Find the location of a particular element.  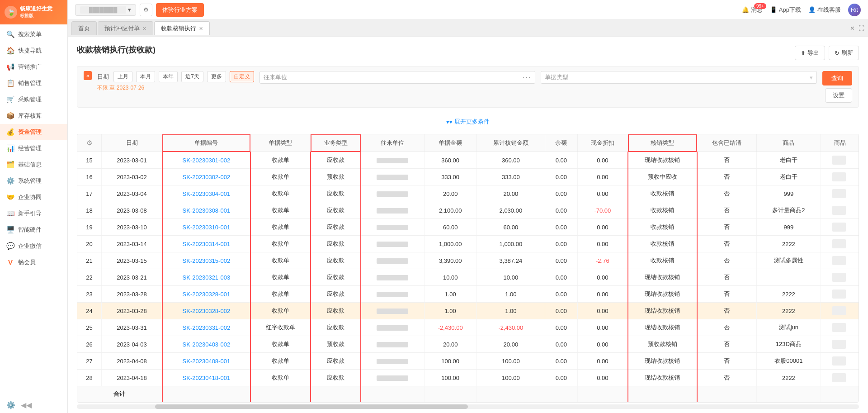

sidebar-item-operations: 📊 经营管理 is located at coordinates (33, 148).